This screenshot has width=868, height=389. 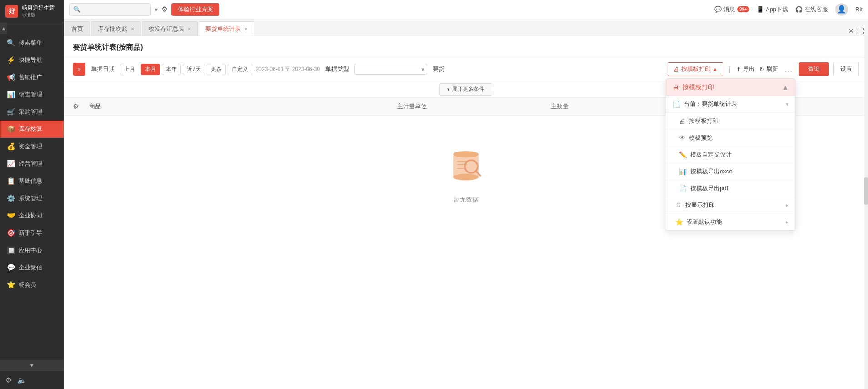 I want to click on type-select, so click(x=391, y=69).